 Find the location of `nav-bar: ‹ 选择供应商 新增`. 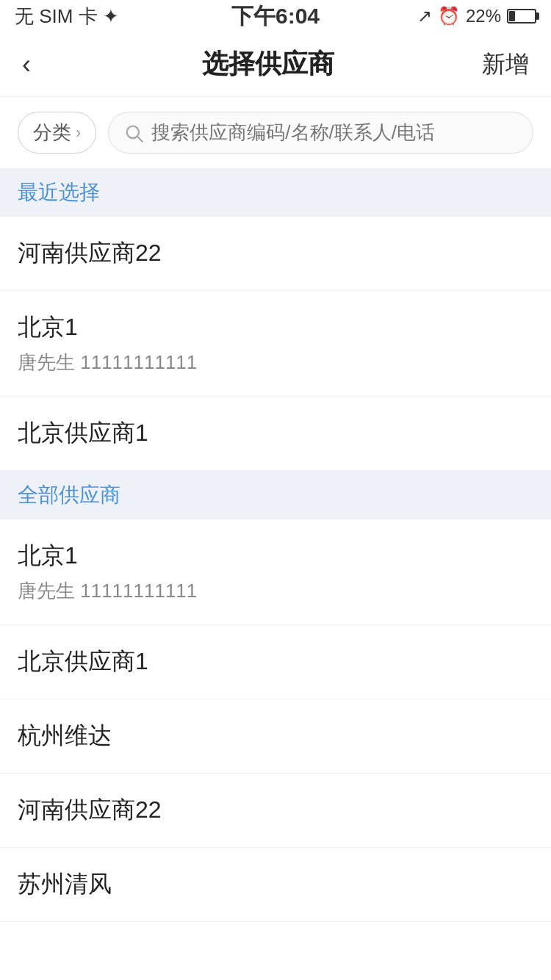

nav-bar: ‹ 选择供应商 新增 is located at coordinates (276, 65).